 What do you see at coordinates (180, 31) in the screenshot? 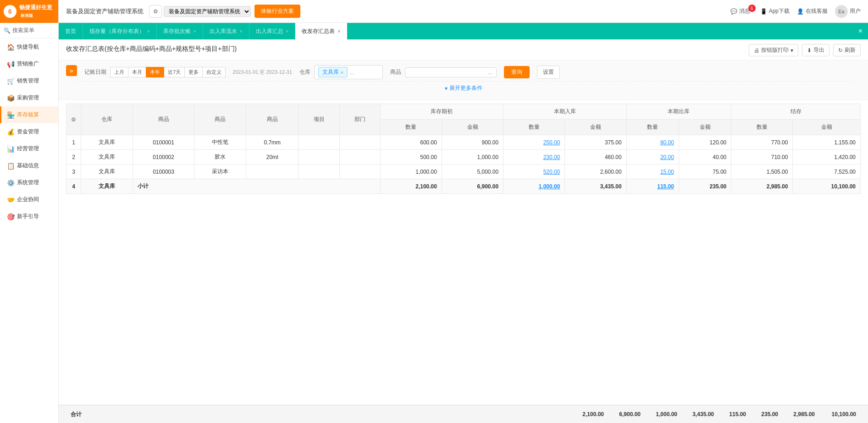
I see `tab-batch-account: 库存批次账 ×` at bounding box center [180, 31].